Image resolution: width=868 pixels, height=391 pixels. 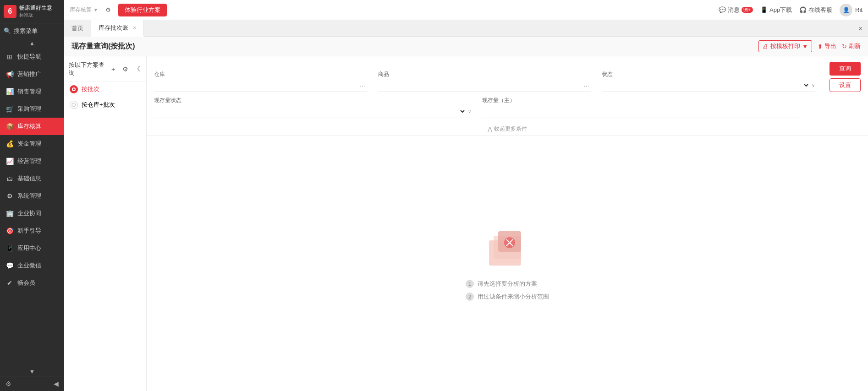 I want to click on status-field: 状态 ∨, so click(x=709, y=81).